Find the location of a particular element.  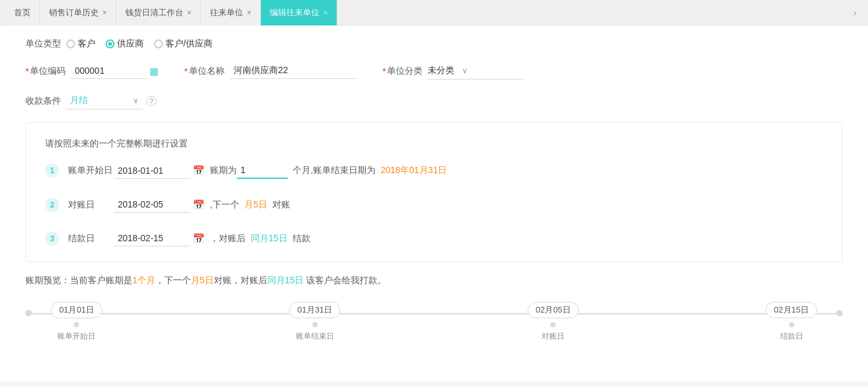

step-1-end-date: 2018年01月31日 is located at coordinates (414, 171).